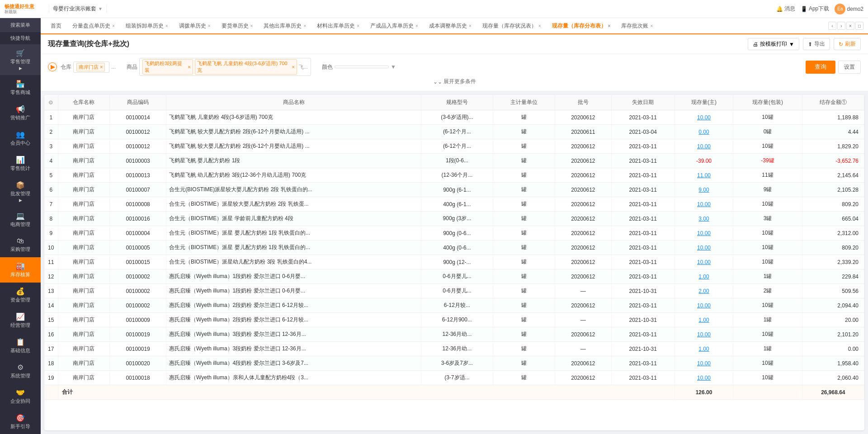 Image resolution: width=868 pixels, height=434 pixels. Describe the element at coordinates (704, 219) in the screenshot. I see `cell-stock-main: 3.00` at that location.